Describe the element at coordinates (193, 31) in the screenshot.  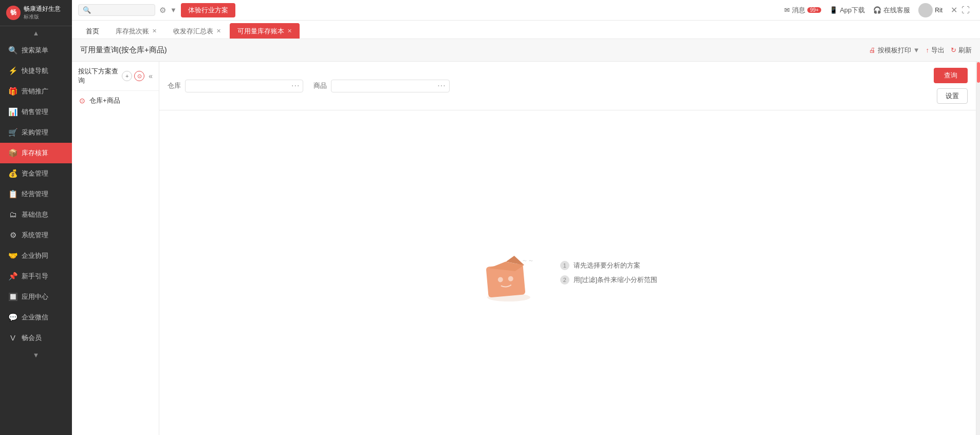
I see `tab-summary-label: 收发存汇总表` at that location.